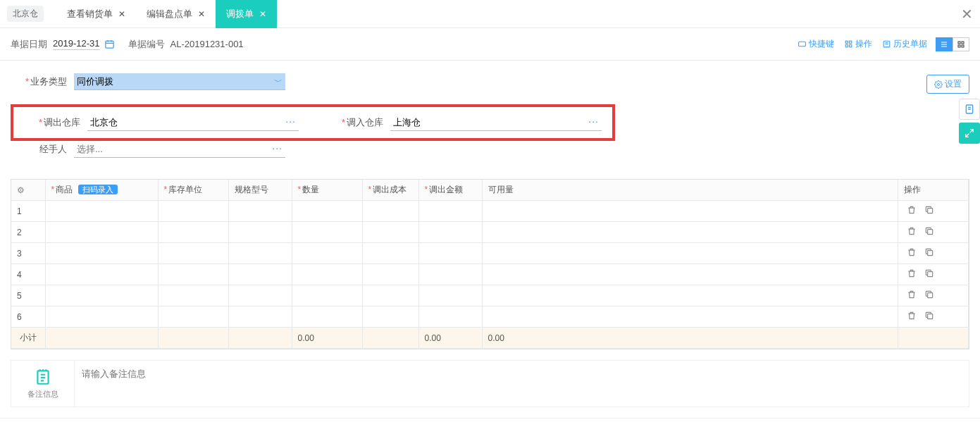  Describe the element at coordinates (961, 44) in the screenshot. I see `view-grid-icon` at that location.